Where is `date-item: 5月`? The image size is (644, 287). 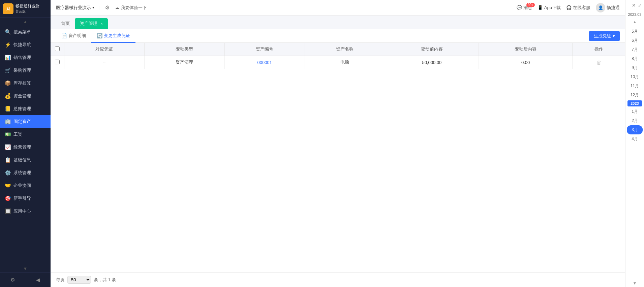 date-item: 5月 is located at coordinates (635, 32).